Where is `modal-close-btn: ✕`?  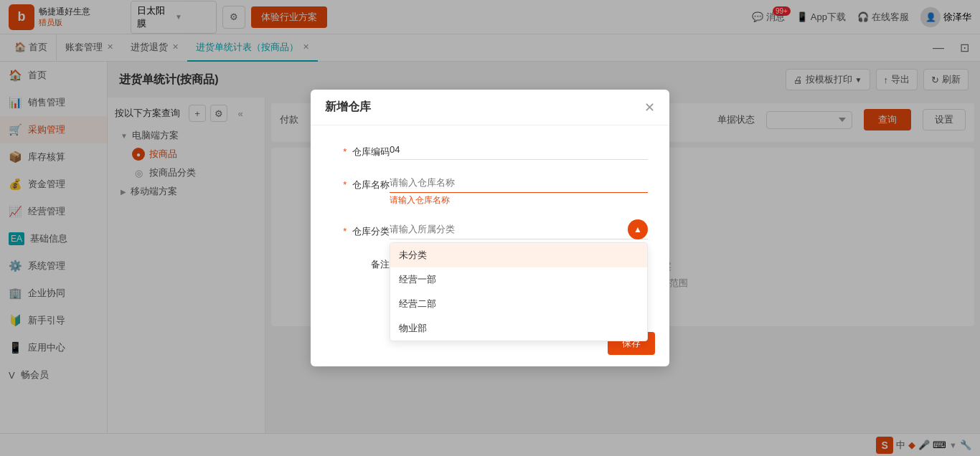 modal-close-btn: ✕ is located at coordinates (650, 108).